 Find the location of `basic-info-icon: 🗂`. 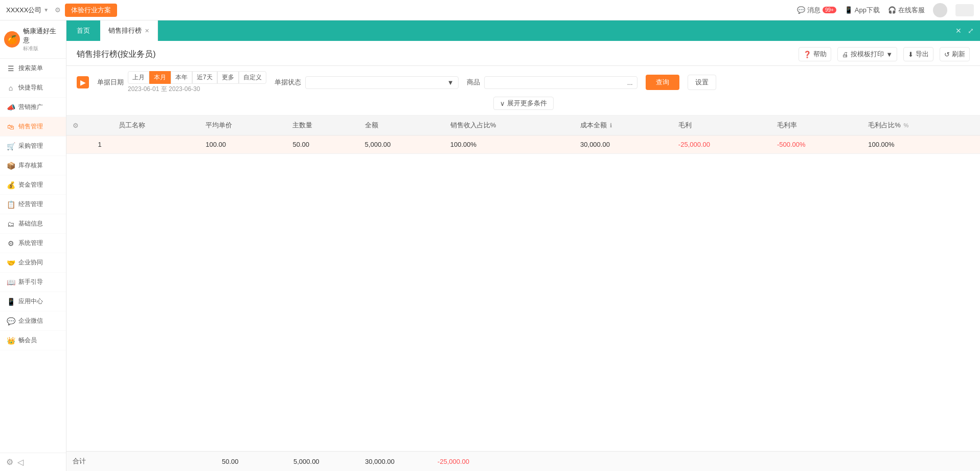

basic-info-icon: 🗂 is located at coordinates (11, 224).